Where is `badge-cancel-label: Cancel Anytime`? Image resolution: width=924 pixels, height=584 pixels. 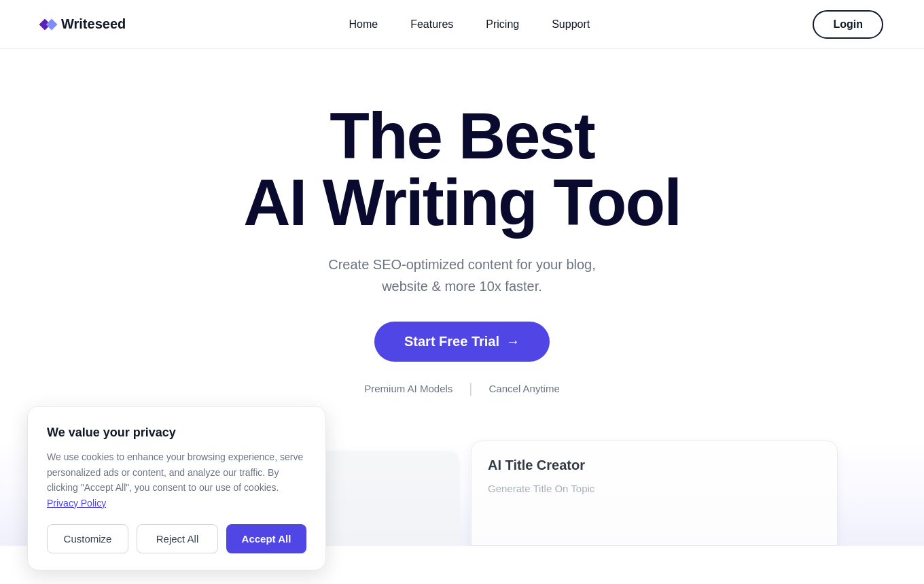
badge-cancel-label: Cancel Anytime is located at coordinates (525, 389).